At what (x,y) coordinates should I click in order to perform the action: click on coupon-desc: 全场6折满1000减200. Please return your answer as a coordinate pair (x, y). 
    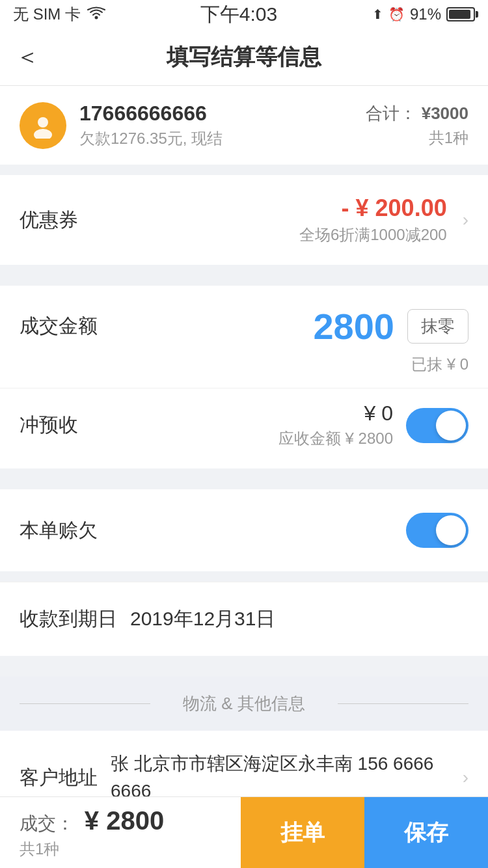
    Looking at the image, I should click on (373, 235).